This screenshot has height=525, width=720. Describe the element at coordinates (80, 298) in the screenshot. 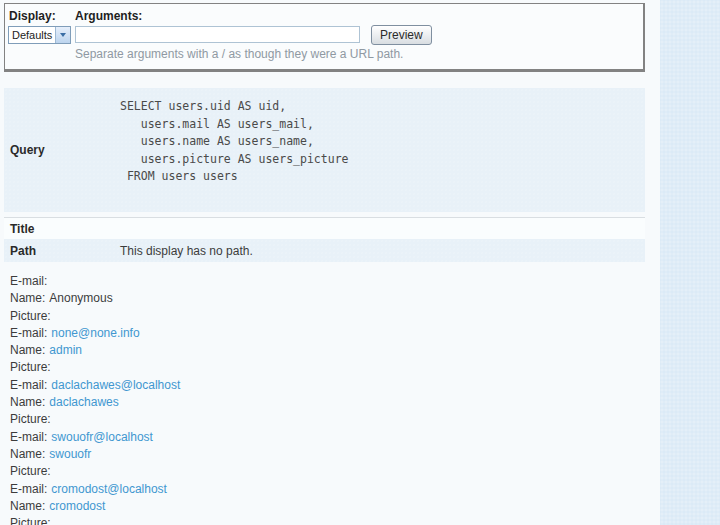

I see `field-value: Anonymous` at that location.